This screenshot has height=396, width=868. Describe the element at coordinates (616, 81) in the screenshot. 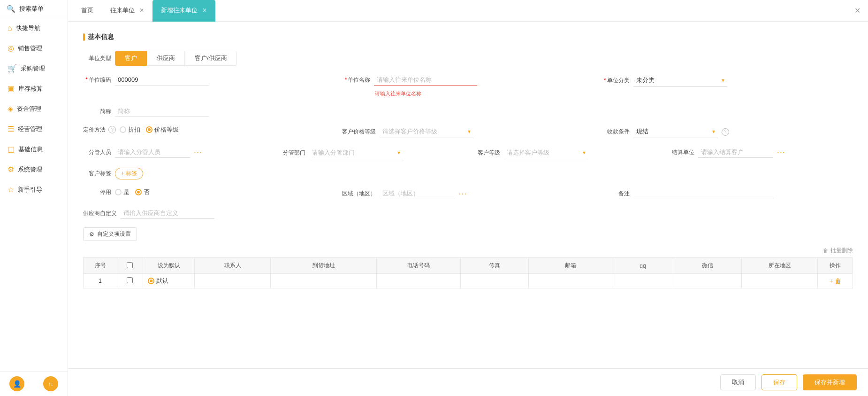

I see `unit-category-label: *单位分类` at that location.